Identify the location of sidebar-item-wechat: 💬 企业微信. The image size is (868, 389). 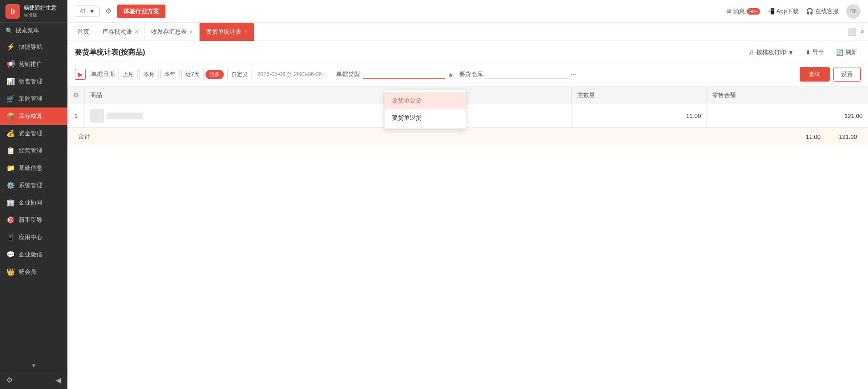
(34, 255).